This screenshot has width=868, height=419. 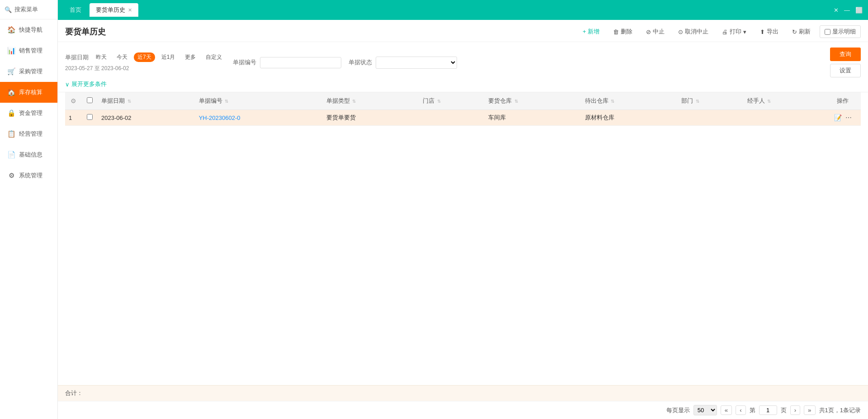 What do you see at coordinates (681, 32) in the screenshot?
I see `cancel-stop-icon: ⊙` at bounding box center [681, 32].